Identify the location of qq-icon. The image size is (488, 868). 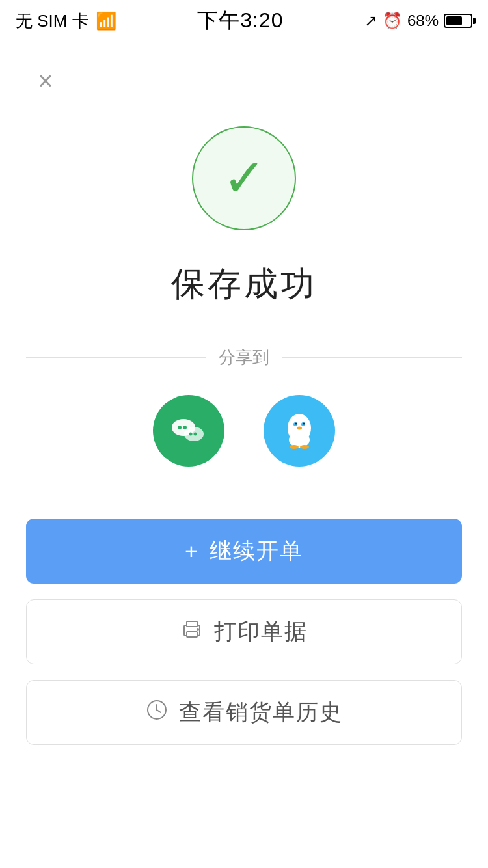
(299, 431).